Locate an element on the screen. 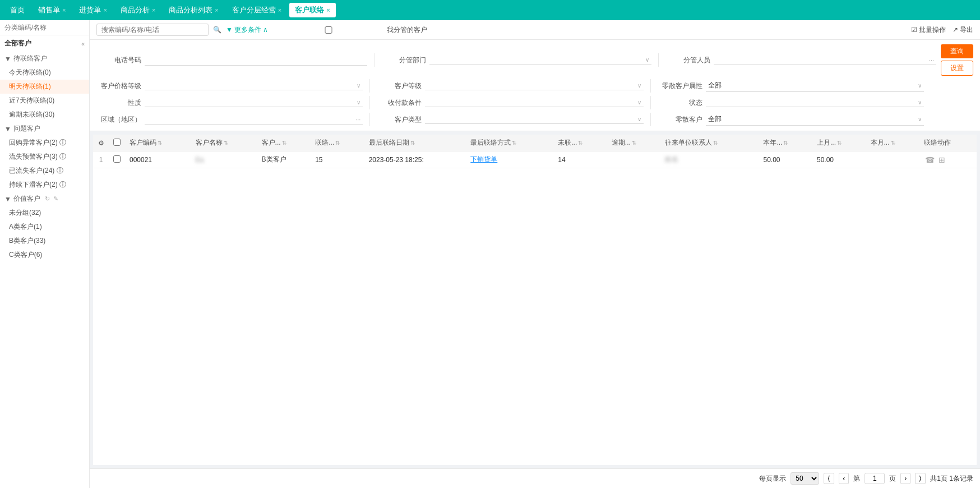 The image size is (980, 488). filter-nature: 性质 ∨ is located at coordinates (230, 103).